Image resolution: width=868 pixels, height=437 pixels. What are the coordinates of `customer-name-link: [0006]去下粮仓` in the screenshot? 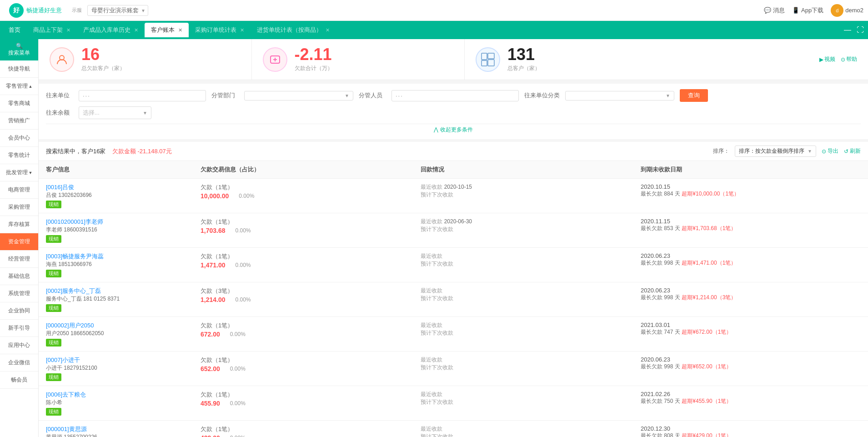 It's located at (123, 395).